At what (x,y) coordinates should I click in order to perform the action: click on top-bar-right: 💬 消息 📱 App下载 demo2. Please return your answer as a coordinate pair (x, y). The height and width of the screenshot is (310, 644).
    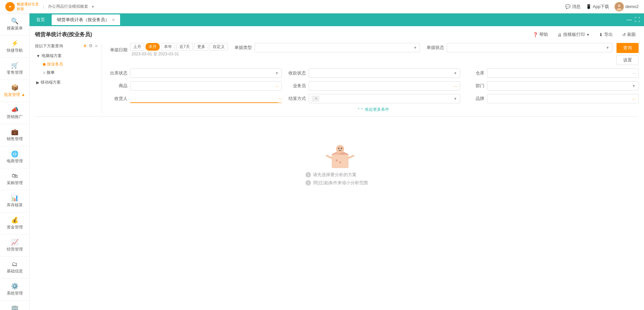
    Looking at the image, I should click on (602, 7).